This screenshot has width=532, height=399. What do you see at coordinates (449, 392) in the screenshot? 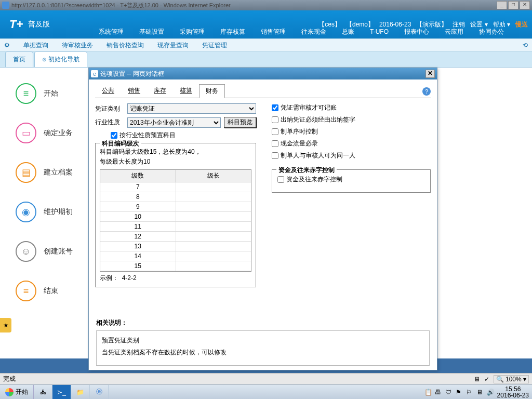
I see `tray-icon: 🛡` at bounding box center [449, 392].